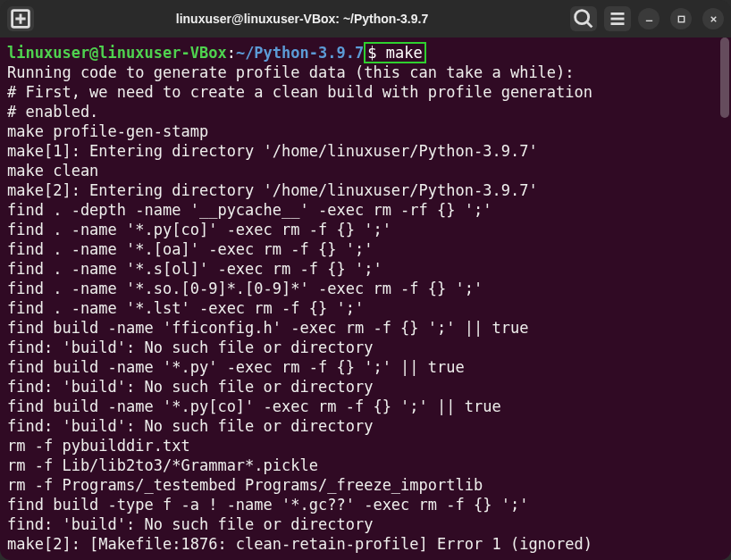 The image size is (731, 560). I want to click on output-line: make[2]: [Makefile:1876: clean-retain-pr…, so click(366, 544).